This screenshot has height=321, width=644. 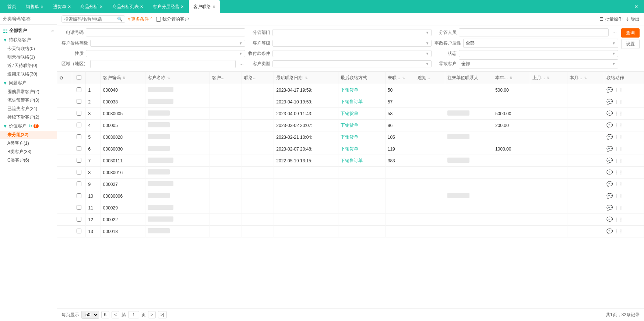 What do you see at coordinates (28, 83) in the screenshot?
I see `sidebar-group-problem: ▼ 问题客户` at bounding box center [28, 83].